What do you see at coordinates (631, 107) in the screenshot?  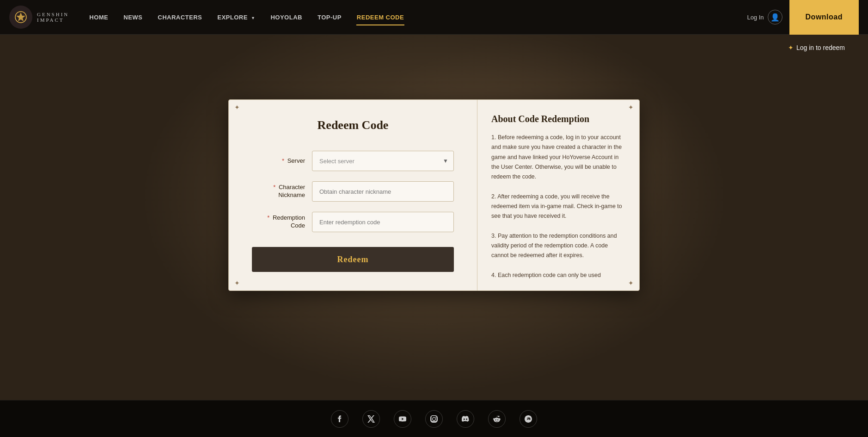 I see `modal-corner-tr: ✦` at bounding box center [631, 107].